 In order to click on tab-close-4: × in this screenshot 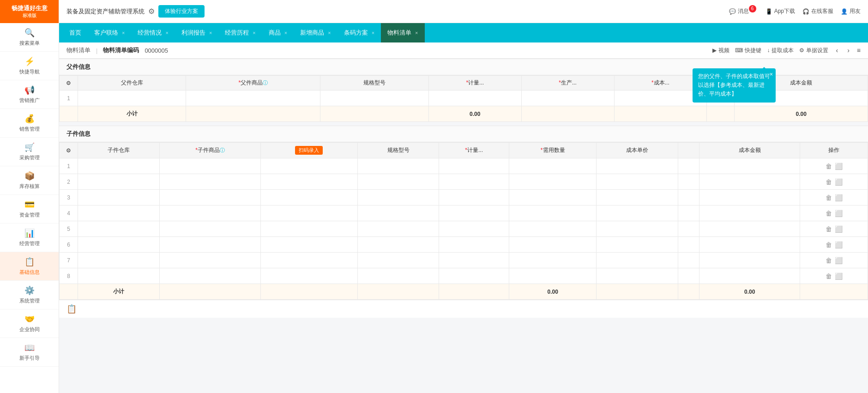, I will do `click(254, 33)`.